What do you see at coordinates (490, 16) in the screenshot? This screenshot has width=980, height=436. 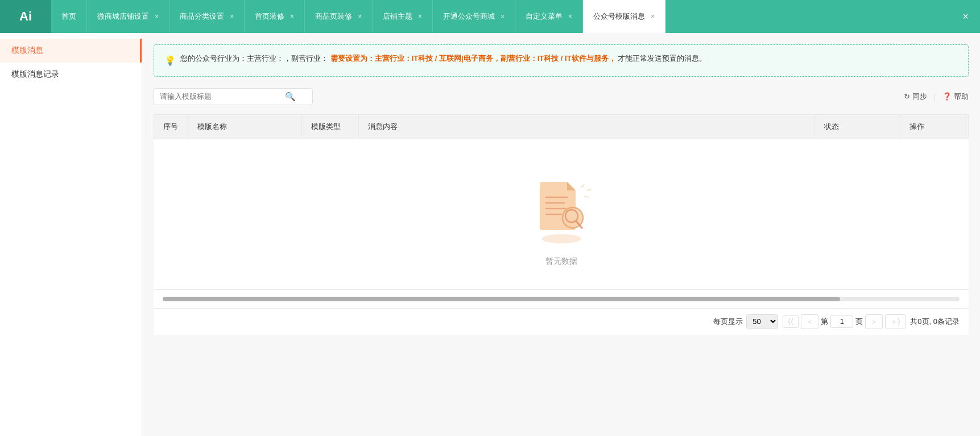 I see `top-nav: Ai 首页微商城店铺设置×商品分类设置×首页装修×商品页装修×店铺主题×开通公众…` at bounding box center [490, 16].